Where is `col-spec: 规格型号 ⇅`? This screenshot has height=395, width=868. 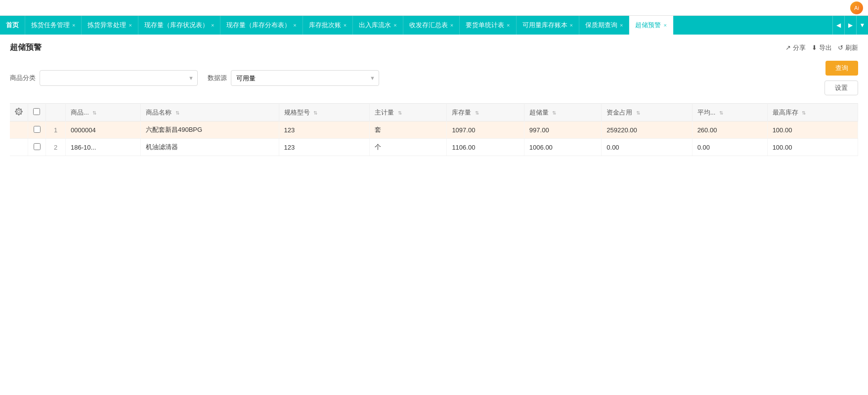 col-spec: 规格型号 ⇅ is located at coordinates (324, 113).